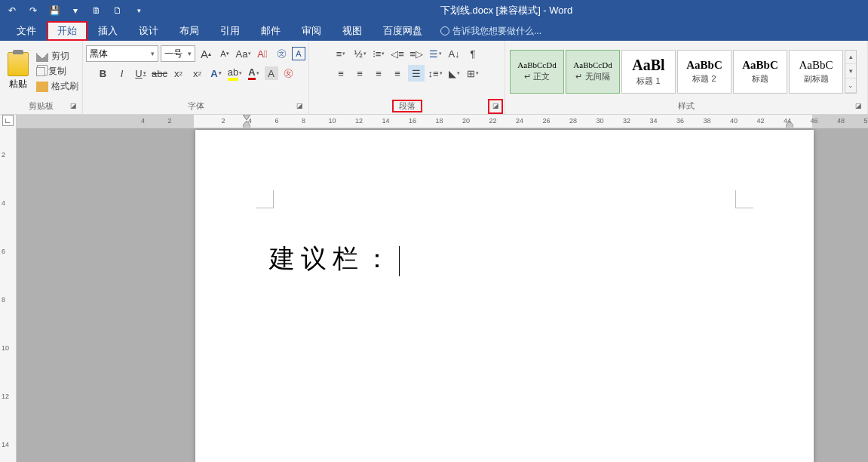 The width and height of the screenshot is (868, 462). Describe the element at coordinates (265, 199) in the screenshot. I see `margin-mark-tl` at that location.